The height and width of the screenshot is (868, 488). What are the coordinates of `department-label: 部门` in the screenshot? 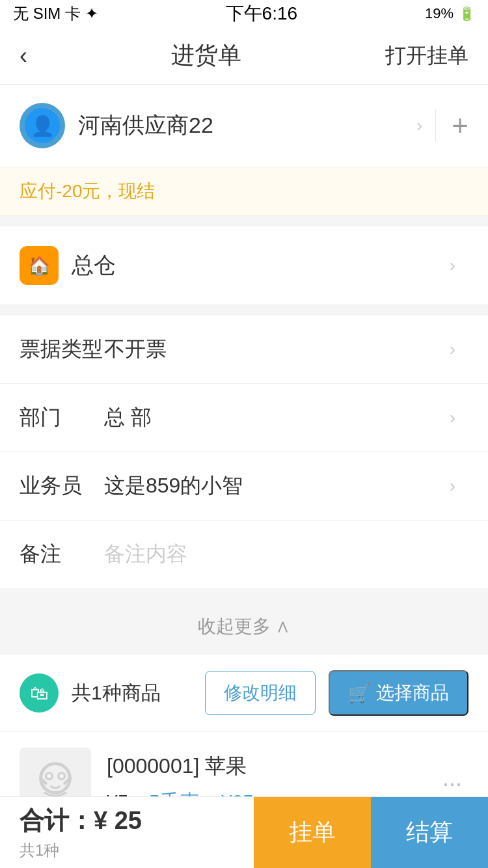 It's located at (62, 418).